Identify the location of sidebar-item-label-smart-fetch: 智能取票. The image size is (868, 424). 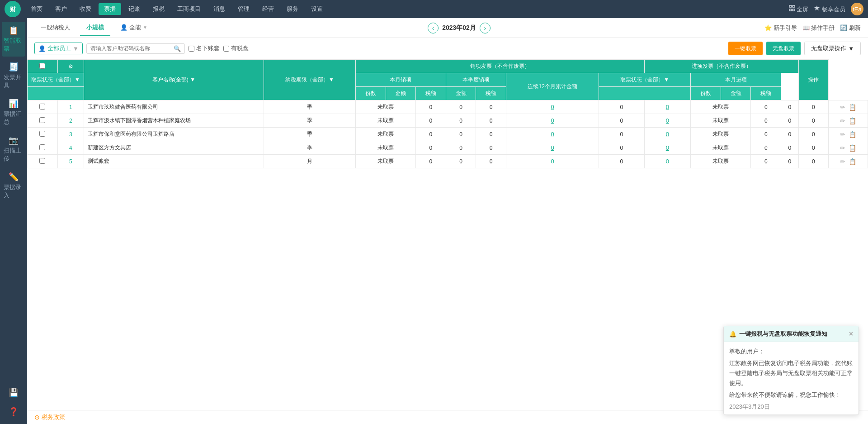
(14, 45).